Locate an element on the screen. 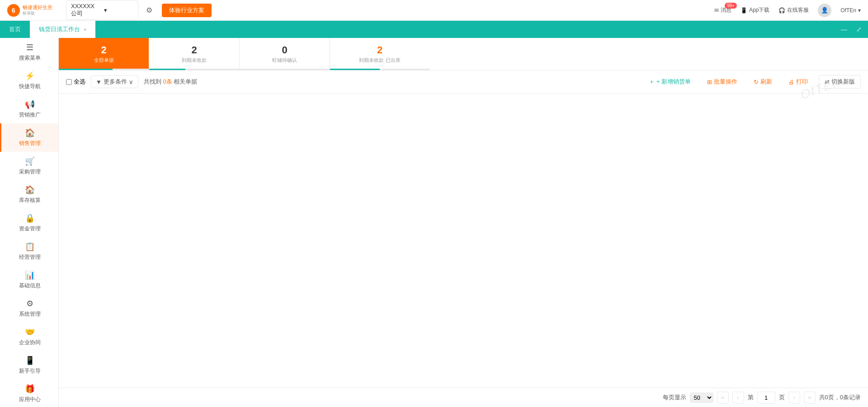  online-service-button: 🎧 在线客服 is located at coordinates (794, 10).